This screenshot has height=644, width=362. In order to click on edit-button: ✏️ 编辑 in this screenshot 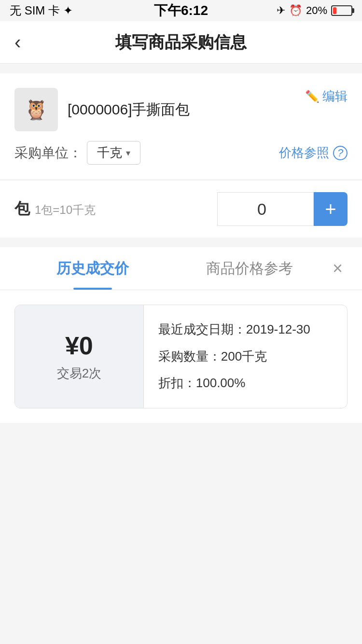, I will do `click(326, 97)`.